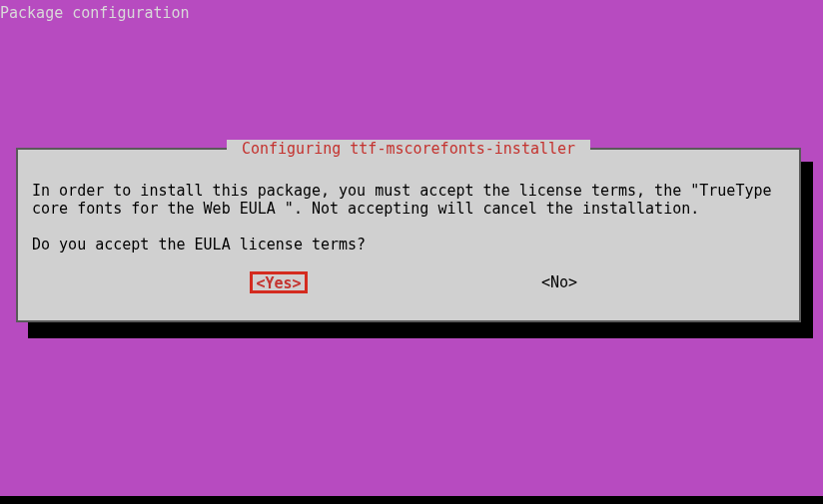  I want to click on yes-button: <Yes>, so click(279, 282).